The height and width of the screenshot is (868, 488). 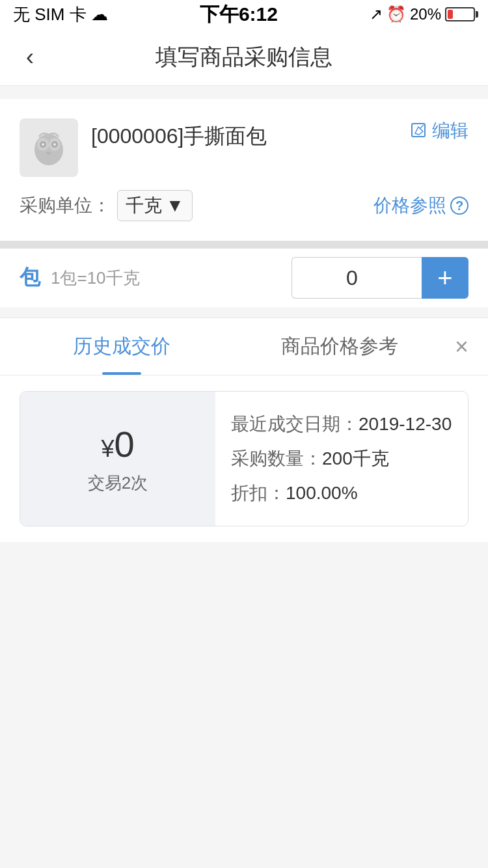 What do you see at coordinates (30, 57) in the screenshot?
I see `back-button: ‹` at bounding box center [30, 57].